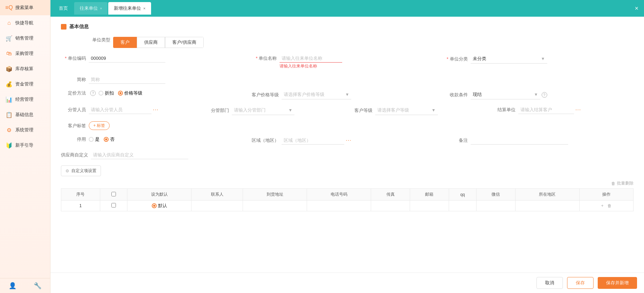 This screenshot has height=293, width=644. I want to click on remarks-group: 备注, so click(538, 140).